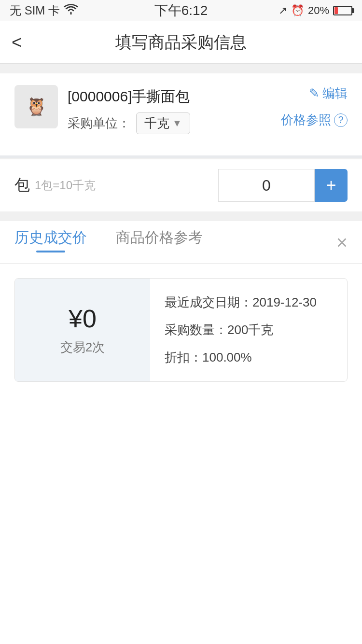 The height and width of the screenshot is (644, 362). Describe the element at coordinates (342, 242) in the screenshot. I see `close-button: ×` at that location.